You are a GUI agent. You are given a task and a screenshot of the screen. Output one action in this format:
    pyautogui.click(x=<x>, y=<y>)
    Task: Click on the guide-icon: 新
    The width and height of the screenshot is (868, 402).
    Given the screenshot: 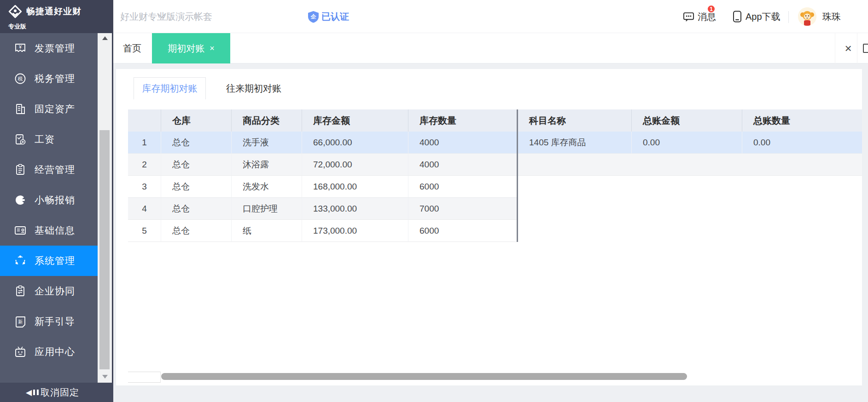 What is the action you would take?
    pyautogui.click(x=20, y=322)
    